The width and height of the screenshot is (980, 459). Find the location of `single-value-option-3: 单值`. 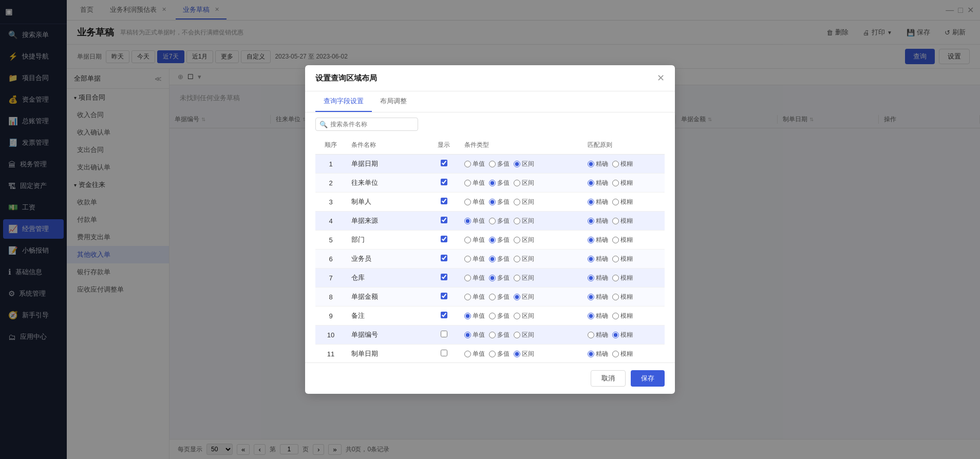

single-value-option-3: 单值 is located at coordinates (475, 202).